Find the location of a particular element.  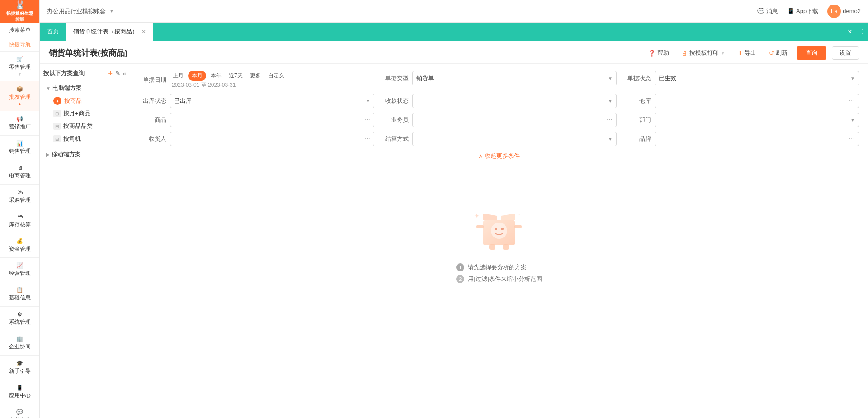

tab-report: 销货单统计表（按商品） ✕ is located at coordinates (109, 32).